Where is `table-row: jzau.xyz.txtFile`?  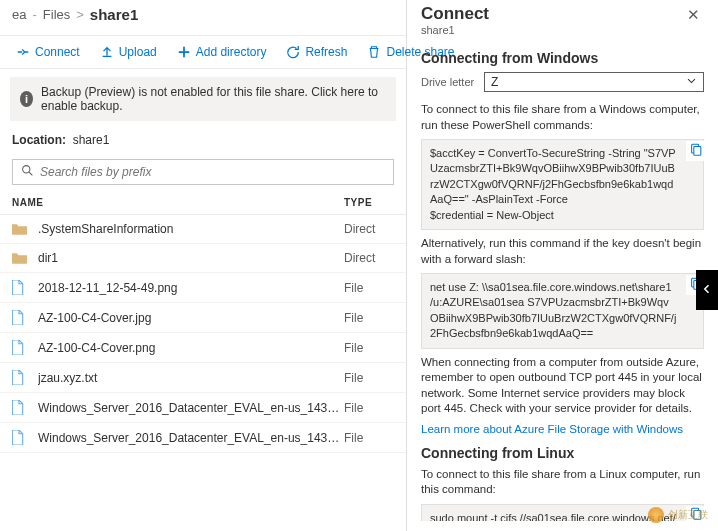
table-row: jzau.xyz.txtFile is located at coordinates (203, 378).